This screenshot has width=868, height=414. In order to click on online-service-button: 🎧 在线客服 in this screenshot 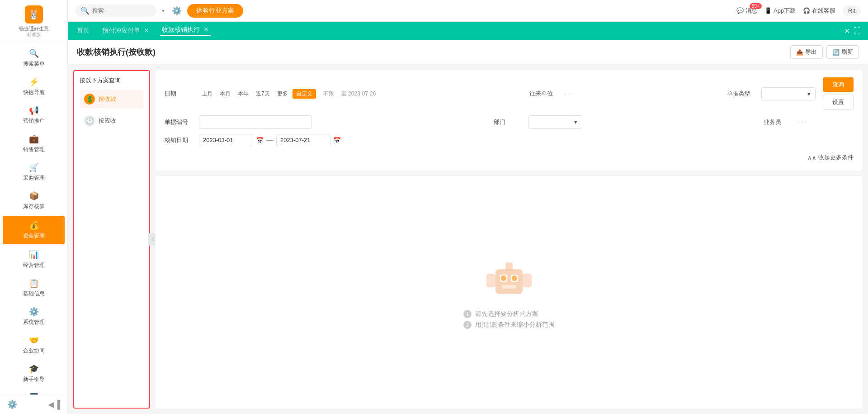, I will do `click(819, 11)`.